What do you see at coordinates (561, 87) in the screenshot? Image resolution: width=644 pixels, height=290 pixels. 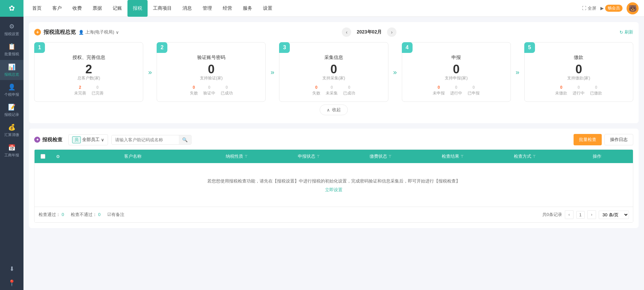 I see `stat-unpaid-5-val: 0` at bounding box center [561, 87].